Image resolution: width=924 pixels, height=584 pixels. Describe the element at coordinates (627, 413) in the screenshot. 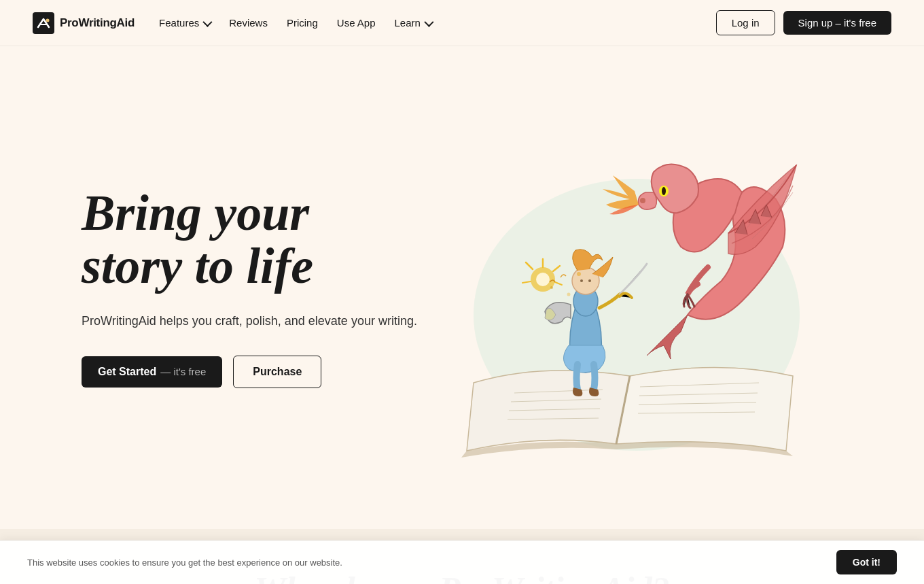

I see `book-icon` at that location.